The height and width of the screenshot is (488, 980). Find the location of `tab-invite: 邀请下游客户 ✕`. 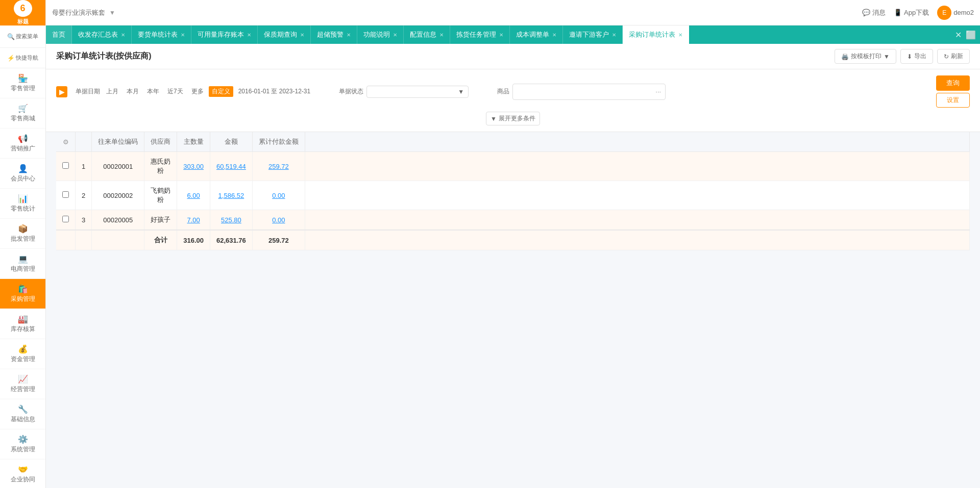

tab-invite: 邀请下游客户 ✕ is located at coordinates (593, 35).